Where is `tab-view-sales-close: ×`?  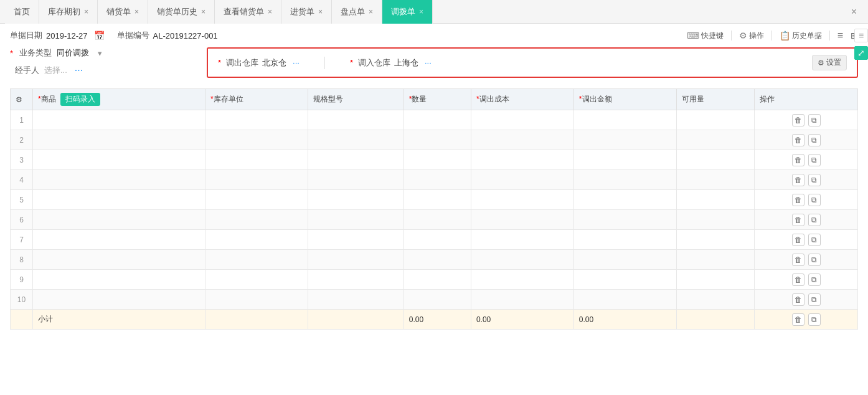 tab-view-sales-close: × is located at coordinates (270, 12).